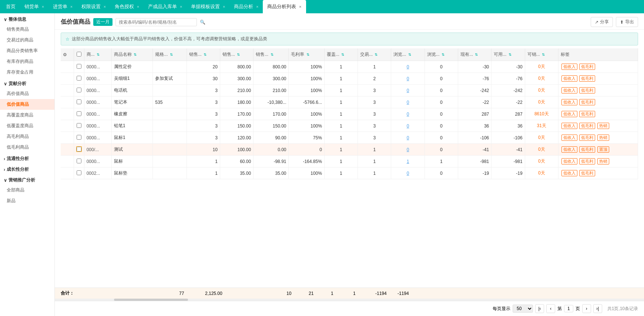  I want to click on close-product-analysis-list: ×, so click(300, 7).